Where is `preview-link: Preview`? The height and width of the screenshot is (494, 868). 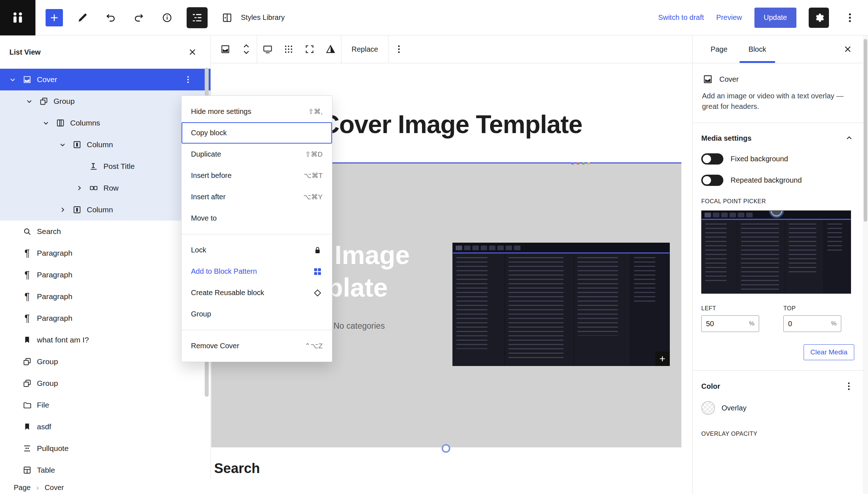 preview-link: Preview is located at coordinates (729, 17).